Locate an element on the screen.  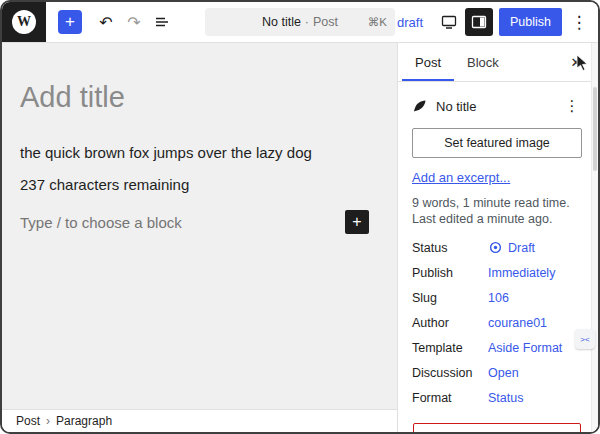
redo-icon: ↷ is located at coordinates (134, 22).